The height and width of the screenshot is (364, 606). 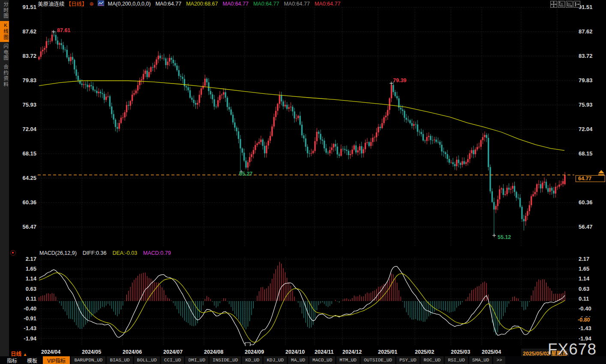 I want to click on zoom-x-axis-icon, so click(x=569, y=4).